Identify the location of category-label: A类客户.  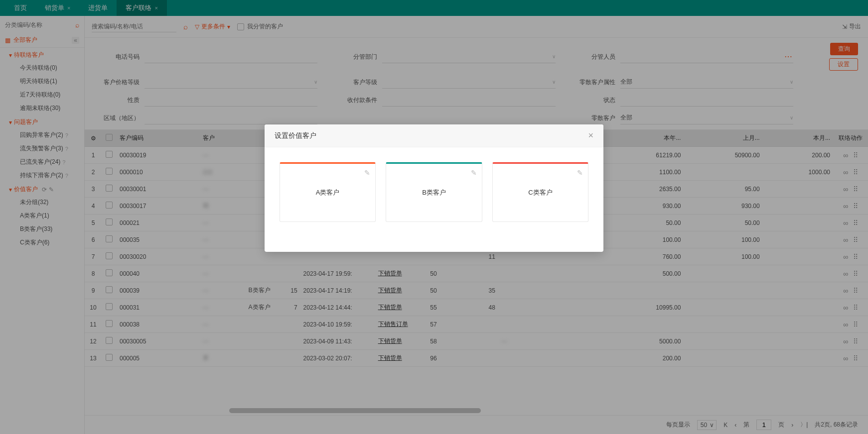
(328, 193).